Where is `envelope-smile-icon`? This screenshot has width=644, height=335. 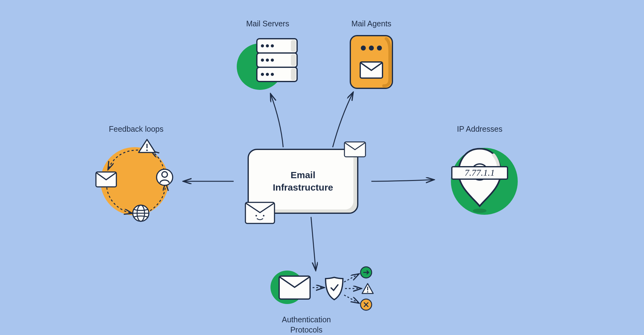
envelope-smile-icon is located at coordinates (260, 213).